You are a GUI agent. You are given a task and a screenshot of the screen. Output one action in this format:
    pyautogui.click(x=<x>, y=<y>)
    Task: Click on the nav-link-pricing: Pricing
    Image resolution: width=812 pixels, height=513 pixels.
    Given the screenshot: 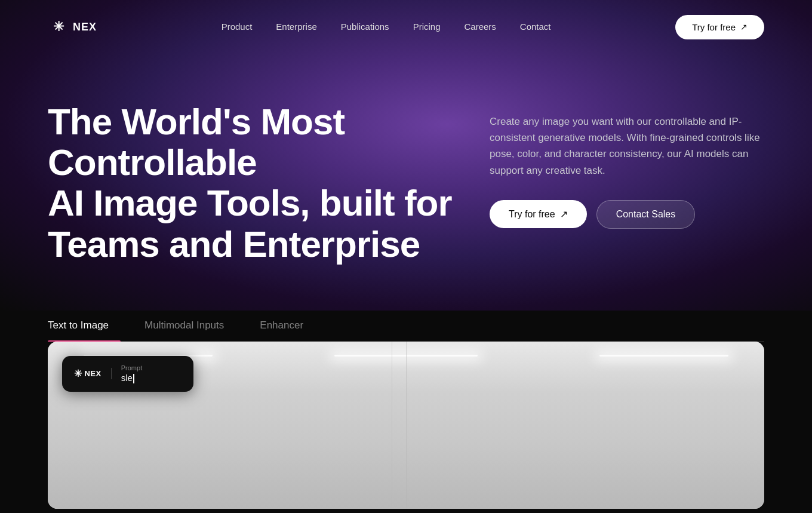 What is the action you would take?
    pyautogui.click(x=427, y=26)
    